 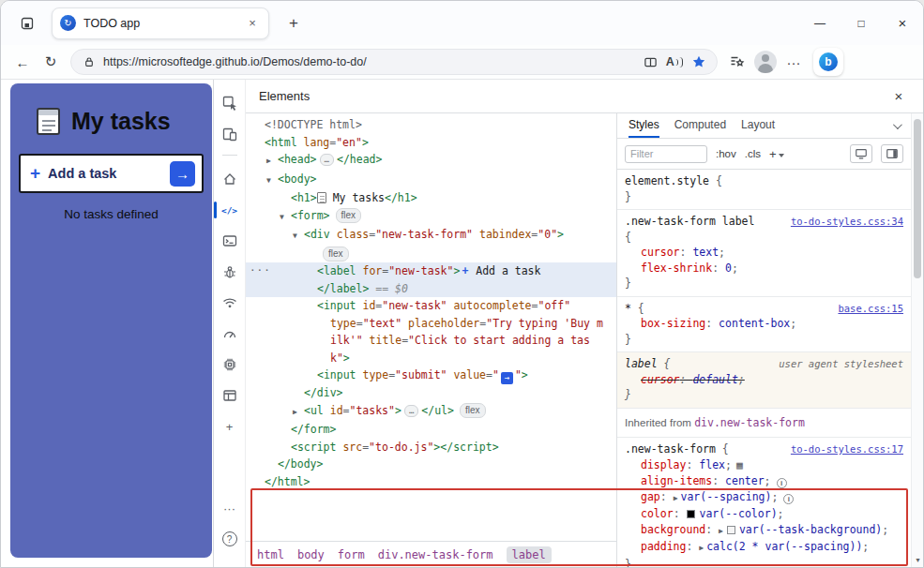 What do you see at coordinates (917, 561) in the screenshot?
I see `scroll-down-icon: ▼` at bounding box center [917, 561].